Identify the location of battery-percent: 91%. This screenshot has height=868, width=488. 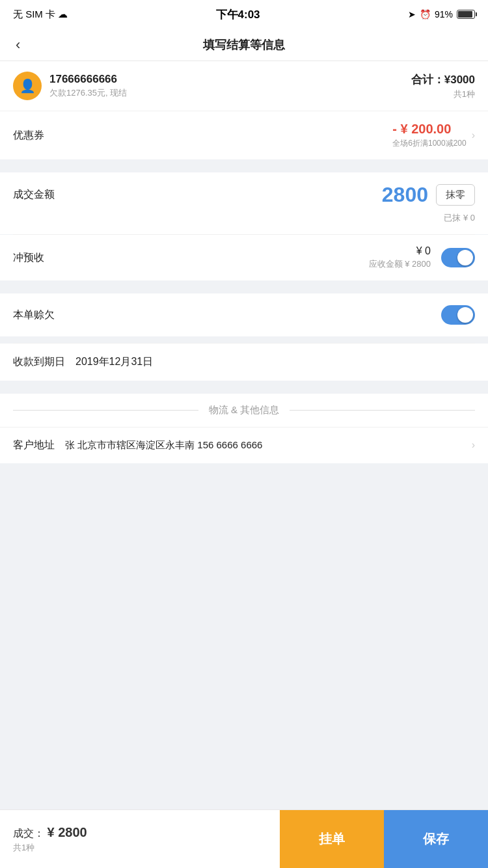
(444, 14).